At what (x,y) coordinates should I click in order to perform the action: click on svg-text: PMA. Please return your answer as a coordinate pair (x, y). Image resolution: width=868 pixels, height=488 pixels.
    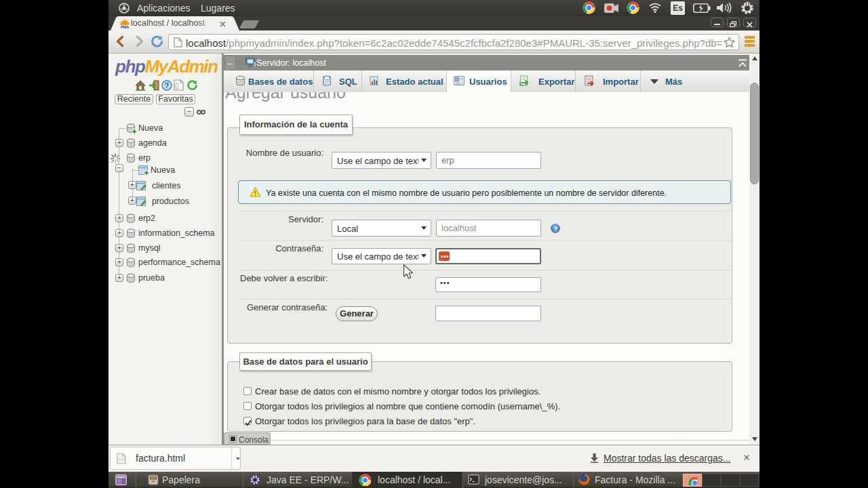
    Looking at the image, I should click on (125, 27).